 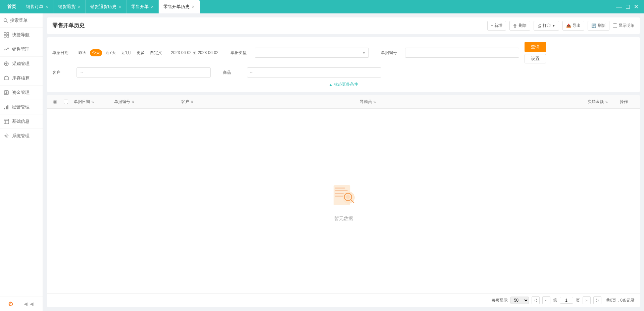 I want to click on sidebar-item-basic: 基础信息, so click(x=21, y=121).